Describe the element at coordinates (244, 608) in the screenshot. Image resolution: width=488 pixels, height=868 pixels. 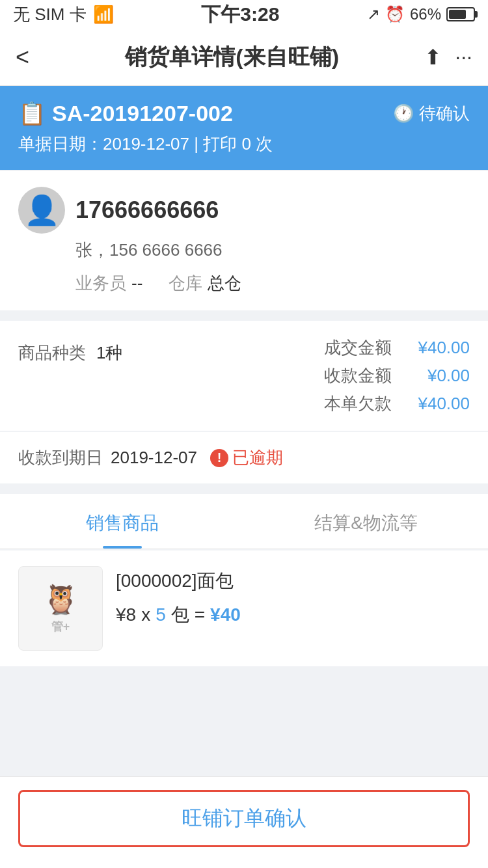
I see `product-section: 🦉 管+ [0000002]面包 ¥8 x 5 包 = ¥40` at that location.